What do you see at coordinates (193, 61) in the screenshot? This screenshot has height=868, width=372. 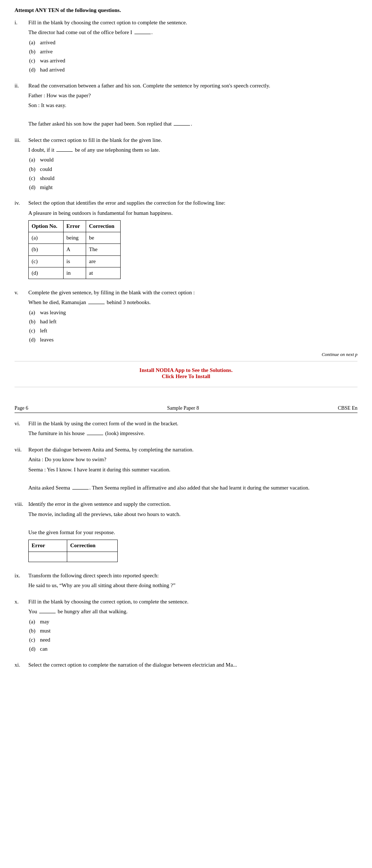 I see `option-i-c: (c) was arrived` at bounding box center [193, 61].